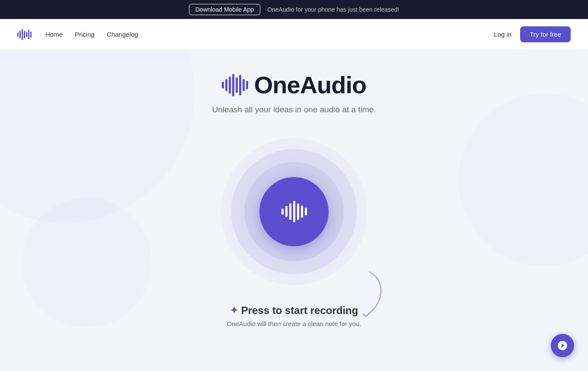 This screenshot has width=588, height=371. I want to click on record-cta-label: Press to start recording, so click(300, 311).